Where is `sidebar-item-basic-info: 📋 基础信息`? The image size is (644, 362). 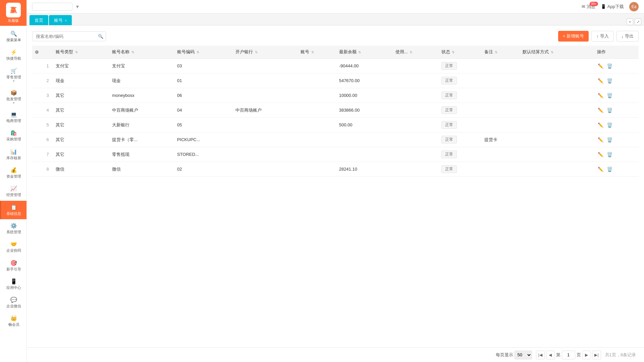 sidebar-item-basic-info: 📋 基础信息 is located at coordinates (13, 210).